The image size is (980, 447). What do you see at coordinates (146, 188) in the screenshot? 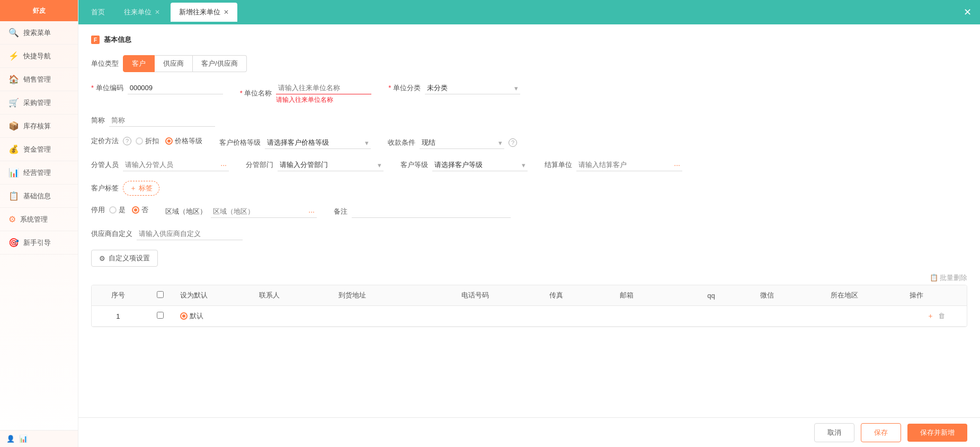
I see `add-tag-label: 标签` at bounding box center [146, 188].